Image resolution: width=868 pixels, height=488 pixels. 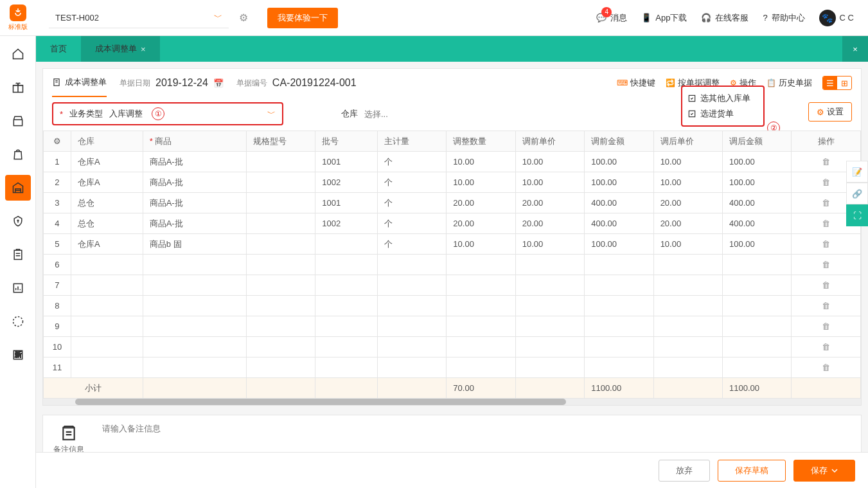 What do you see at coordinates (452, 114) in the screenshot?
I see `filter-row: * 业务类型 入库调整 ① ﹀ 仓库 选其他入库单 选进货单 ②` at bounding box center [452, 114].